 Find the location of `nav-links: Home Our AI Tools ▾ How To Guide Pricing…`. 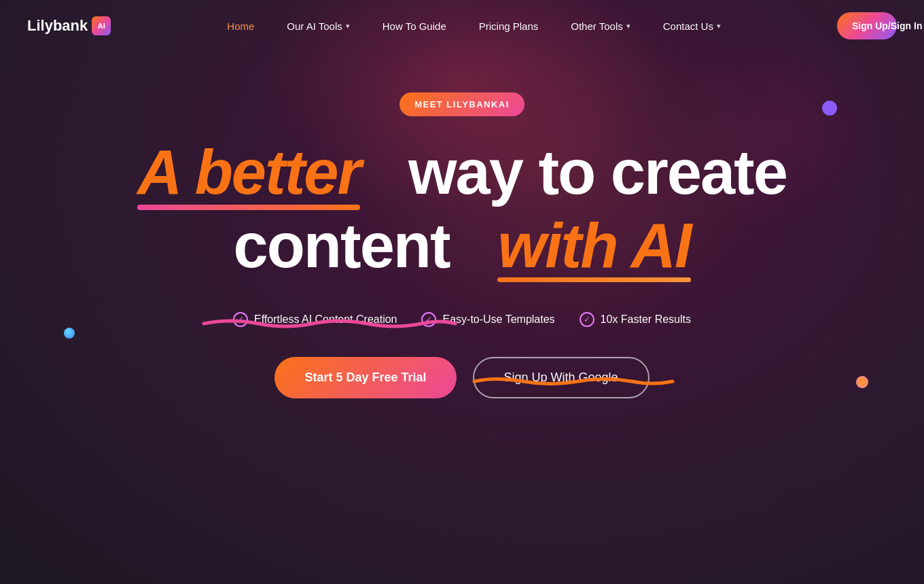

nav-links: Home Our AI Tools ▾ How To Guide Pricing… is located at coordinates (474, 26).